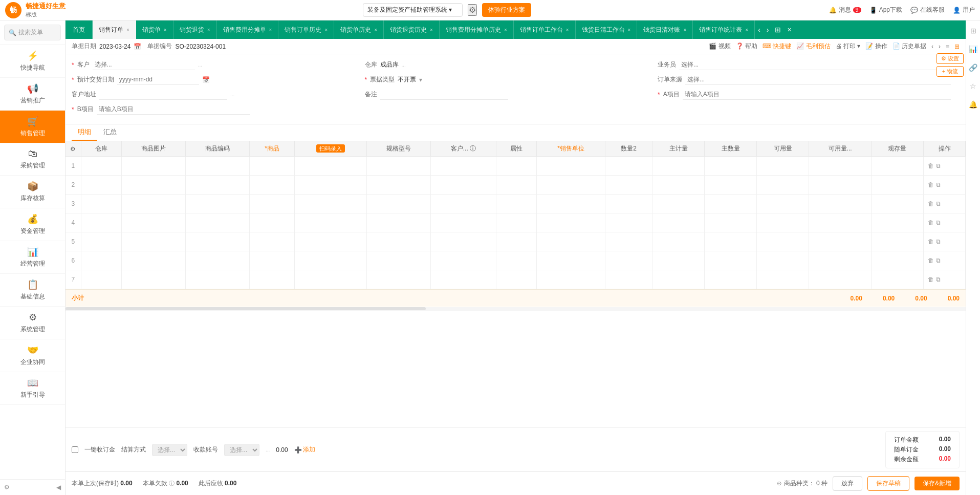 The width and height of the screenshot is (980, 495). What do you see at coordinates (818, 80) in the screenshot?
I see `order-source-input` at bounding box center [818, 80].